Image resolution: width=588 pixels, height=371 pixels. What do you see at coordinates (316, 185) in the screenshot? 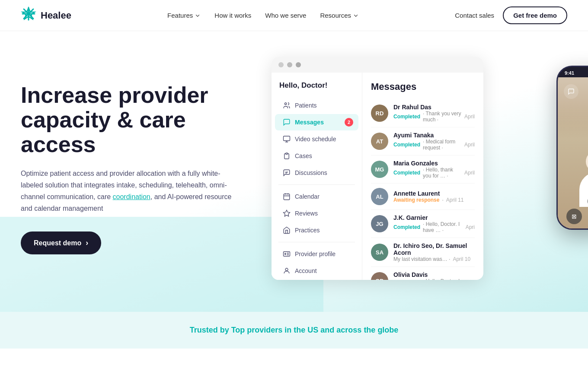
I see `sidebar-divider` at bounding box center [316, 185].